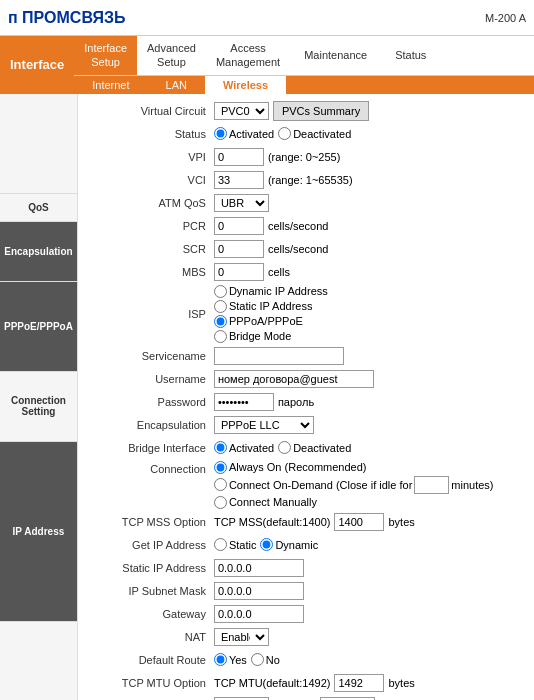 Image resolution: width=534 pixels, height=700 pixels. What do you see at coordinates (38, 327) in the screenshot?
I see `sidebar-pppoe: PPPoE/PPPoA` at bounding box center [38, 327].